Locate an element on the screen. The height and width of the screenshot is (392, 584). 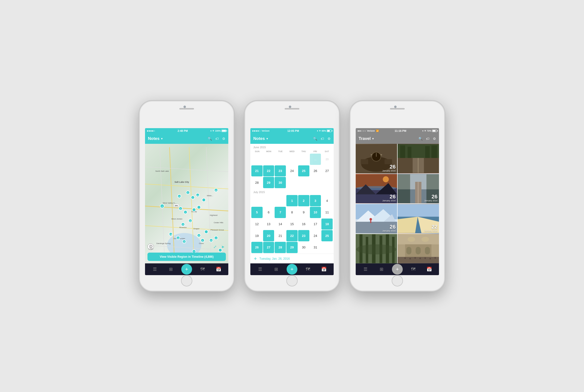
photo-cell-5: 26 January 2016 is located at coordinates (376, 218).